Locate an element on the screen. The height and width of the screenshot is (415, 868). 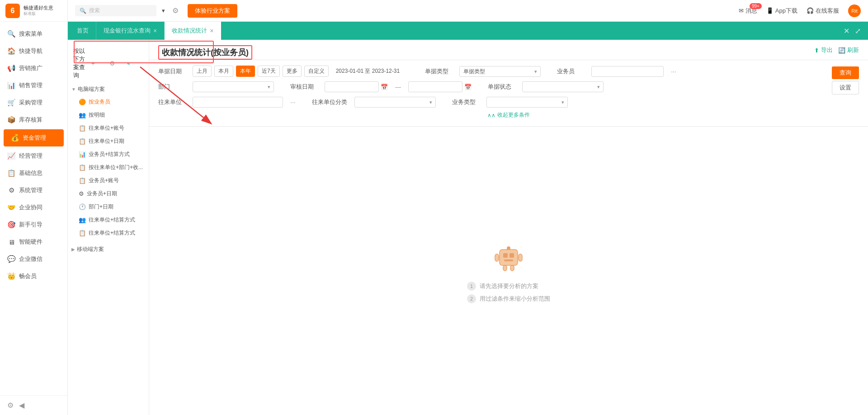
maximize-window-button: ⤢ is located at coordinates (858, 31).